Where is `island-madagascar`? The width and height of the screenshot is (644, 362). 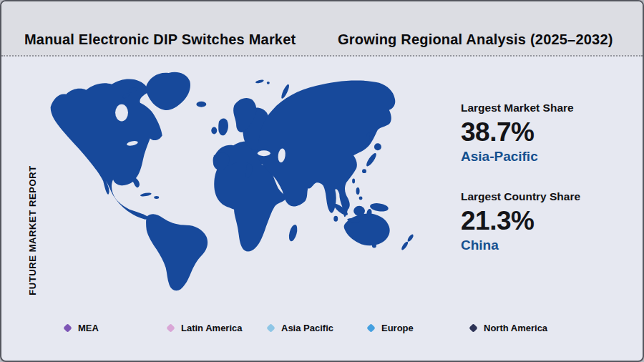 island-madagascar is located at coordinates (293, 233).